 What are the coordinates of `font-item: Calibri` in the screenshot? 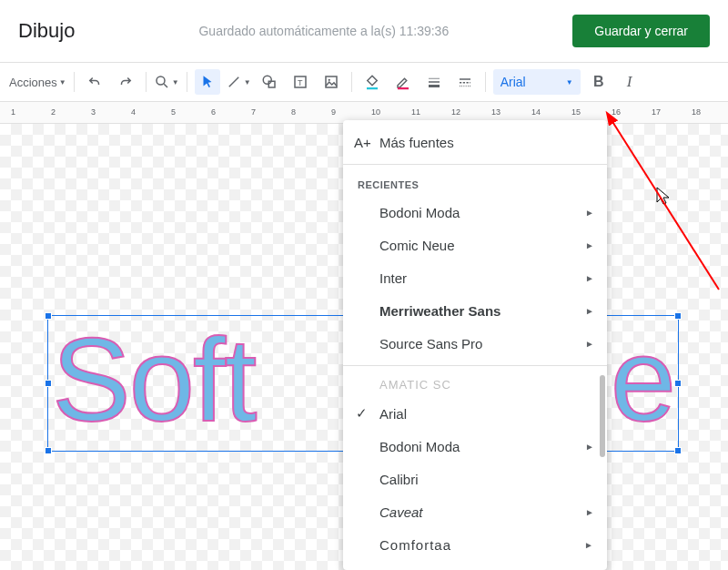 It's located at (475, 479).